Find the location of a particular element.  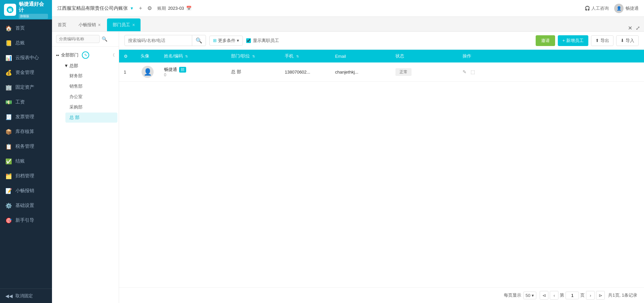

topbar: 江西服宝精品有限责任公司内账张 ▼ ＋ ⚙ 账期 2023-03 📅 🎧 人工咨… is located at coordinates (348, 8).